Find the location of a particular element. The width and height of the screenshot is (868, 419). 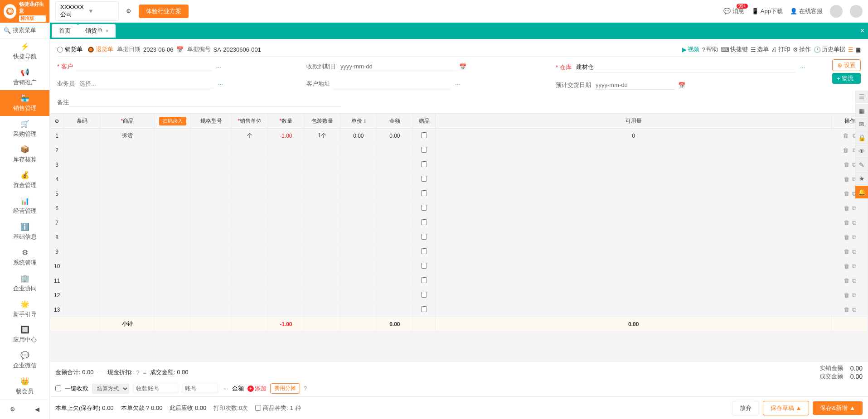

customer-addr-input is located at coordinates (392, 84).